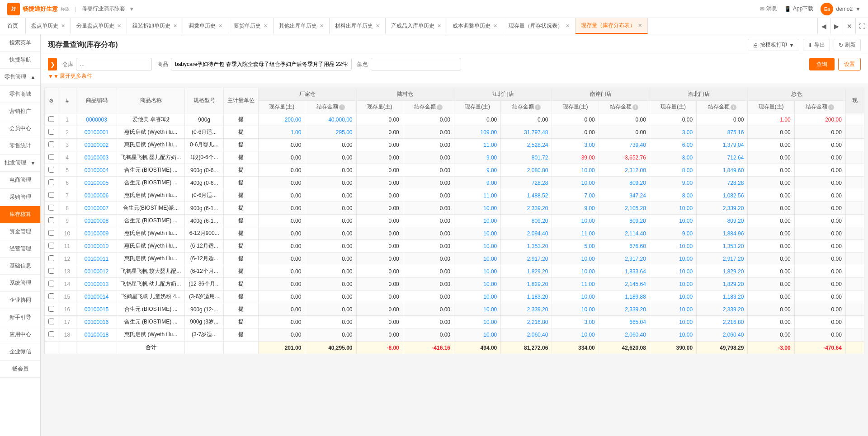 The height and width of the screenshot is (436, 868). What do you see at coordinates (97, 221) in the screenshot?
I see `cell-code: 00100008` at bounding box center [97, 221].